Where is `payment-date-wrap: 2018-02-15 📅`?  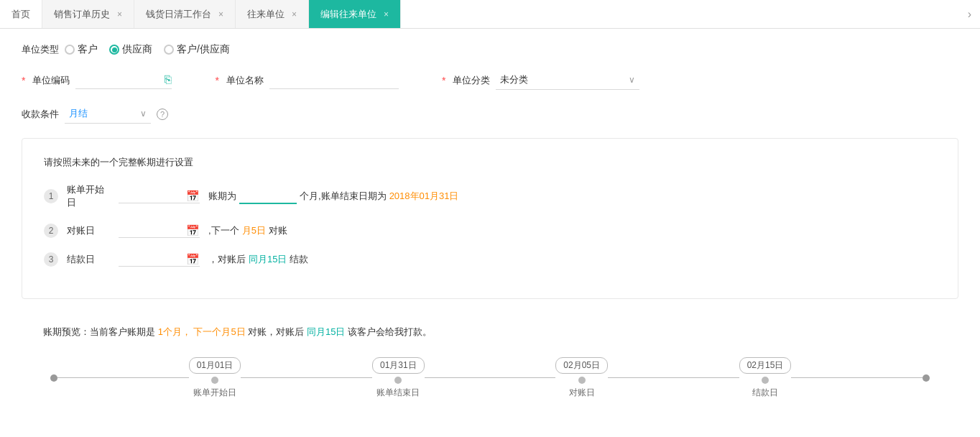 payment-date-wrap: 2018-02-15 📅 is located at coordinates (160, 259).